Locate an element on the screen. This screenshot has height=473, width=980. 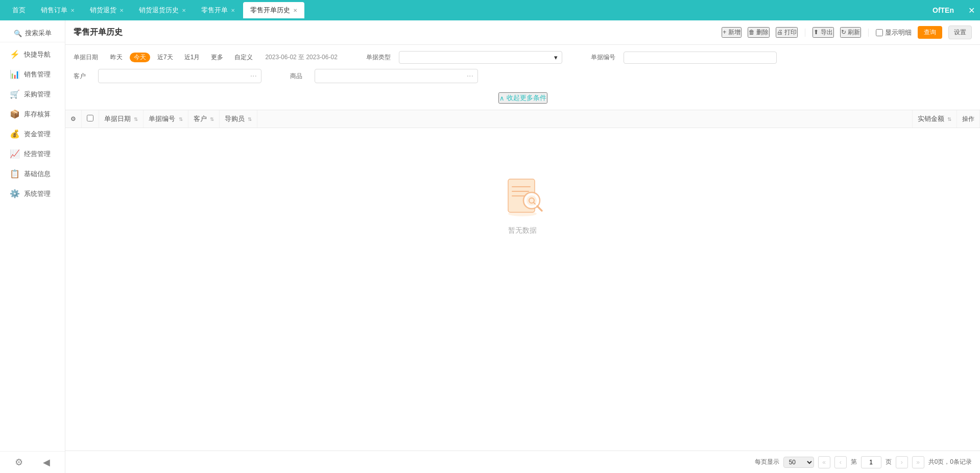
type-label: 单据类型 is located at coordinates (378, 57).